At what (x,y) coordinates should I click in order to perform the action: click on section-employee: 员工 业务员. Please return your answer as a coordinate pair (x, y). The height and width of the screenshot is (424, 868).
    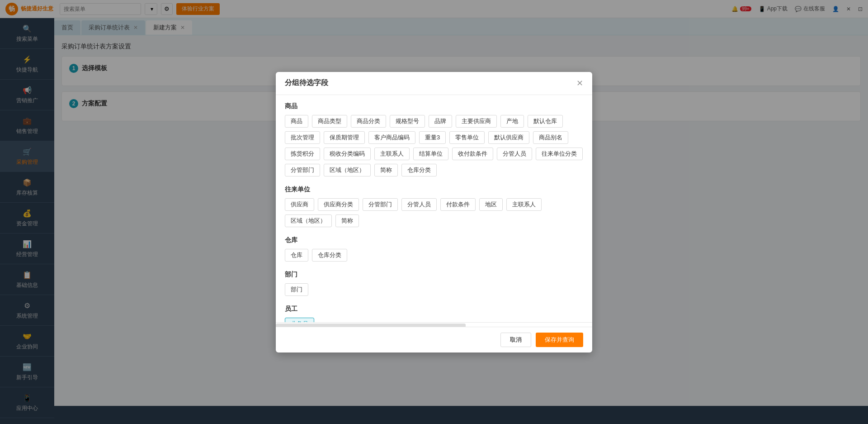
    Looking at the image, I should click on (434, 314).